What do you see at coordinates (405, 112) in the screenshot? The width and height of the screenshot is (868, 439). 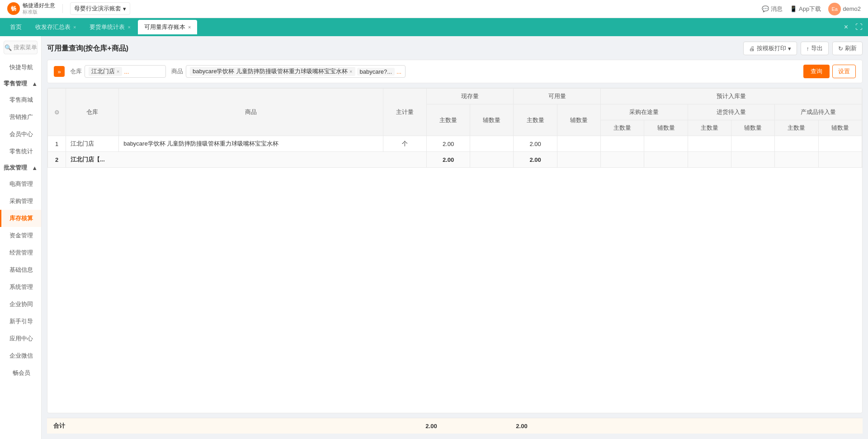 I see `col-unit-header: 主计量` at bounding box center [405, 112].